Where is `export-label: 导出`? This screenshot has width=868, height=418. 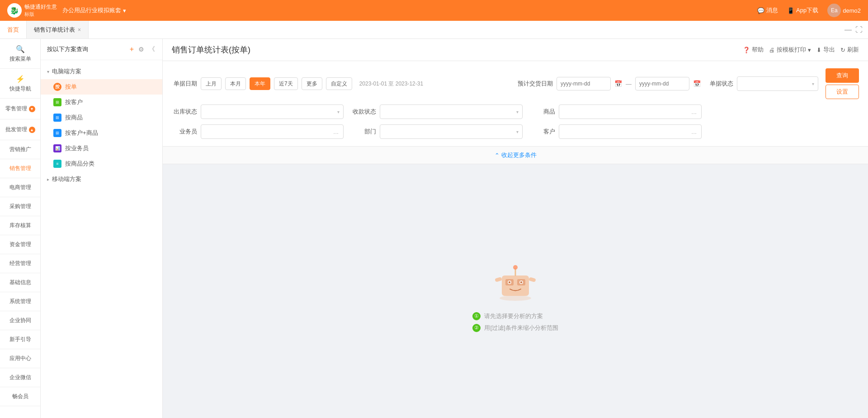 export-label: 导出 is located at coordinates (829, 50).